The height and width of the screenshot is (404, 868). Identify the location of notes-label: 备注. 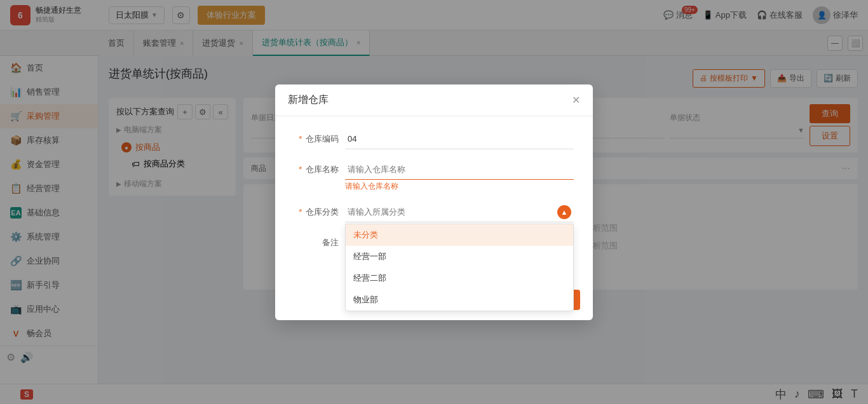
(320, 243).